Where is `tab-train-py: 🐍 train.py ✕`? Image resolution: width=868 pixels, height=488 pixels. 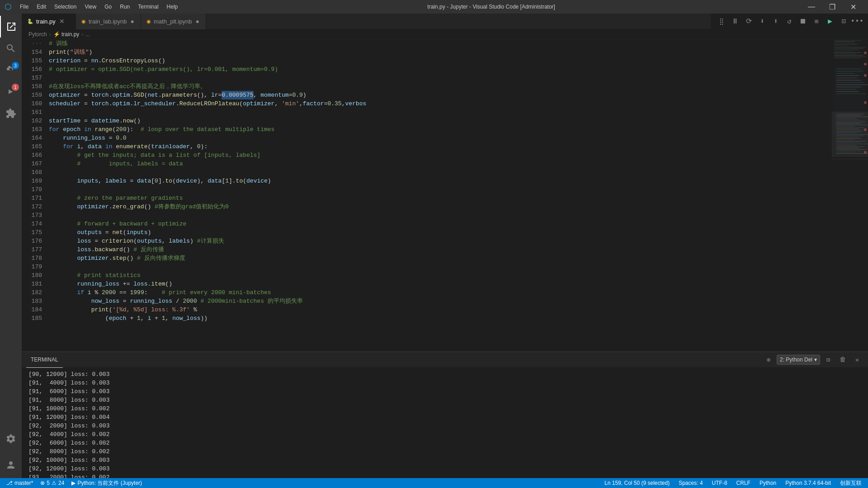 tab-train-py: 🐍 train.py ✕ is located at coordinates (49, 22).